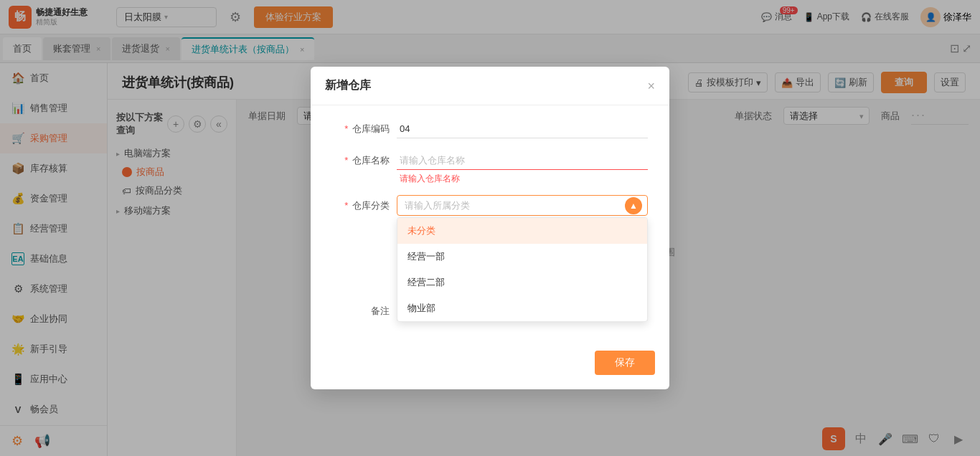 The height and width of the screenshot is (456, 980). What do you see at coordinates (361, 129) in the screenshot?
I see `code-label: * 仓库编码` at bounding box center [361, 129].